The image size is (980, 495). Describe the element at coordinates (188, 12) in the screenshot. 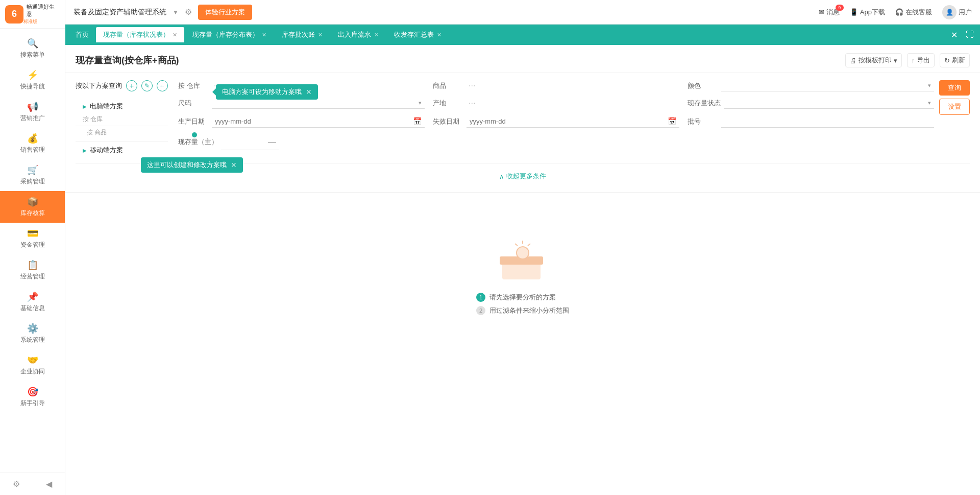

I see `header-settings-icon: ⚙` at that location.